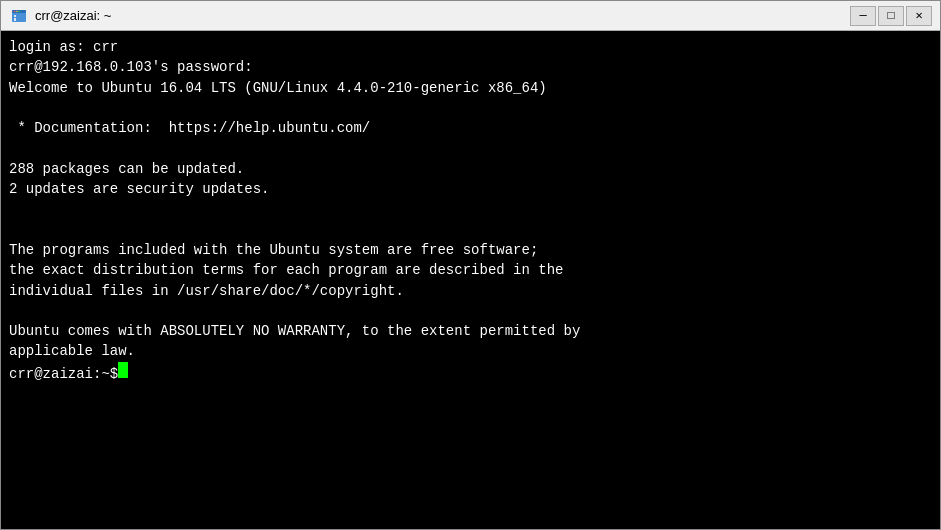 The height and width of the screenshot is (530, 941). I want to click on maximize-button: □, so click(891, 16).